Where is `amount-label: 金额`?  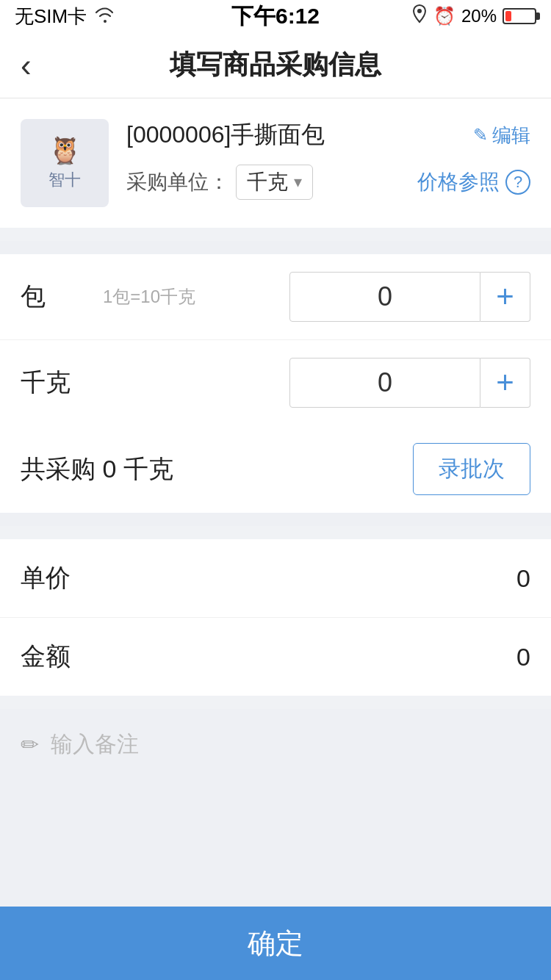 amount-label: 金额 is located at coordinates (46, 657).